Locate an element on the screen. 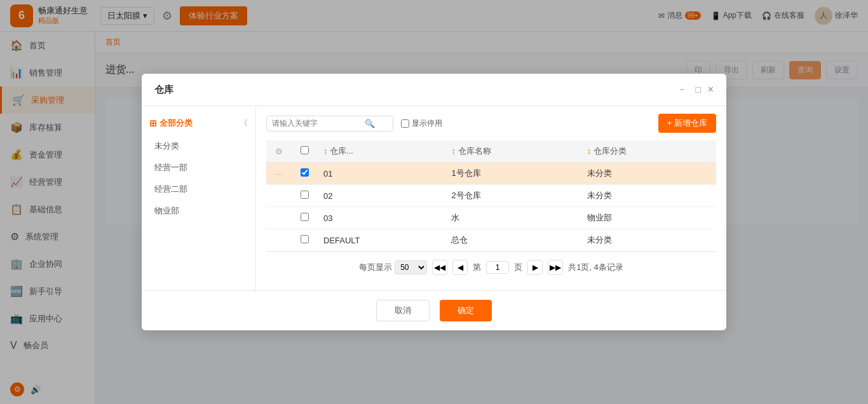  row-category-1: 未分类 is located at coordinates (648, 174).